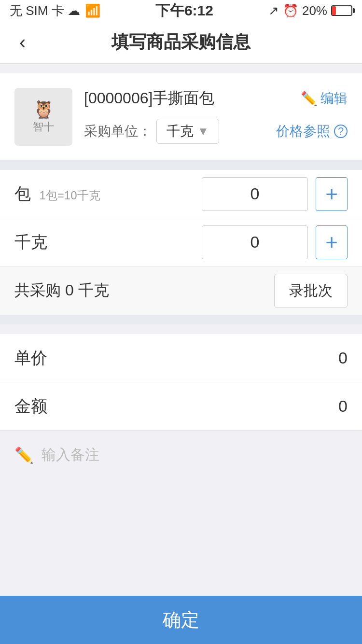  Describe the element at coordinates (324, 98) in the screenshot. I see `edit-button: ✏️ 编辑` at that location.